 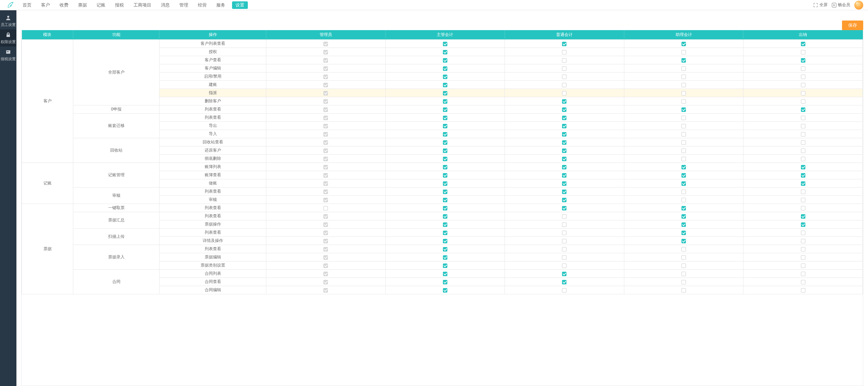 What do you see at coordinates (8, 38) in the screenshot?
I see `sidebar-item-1: 权限设置` at bounding box center [8, 38].